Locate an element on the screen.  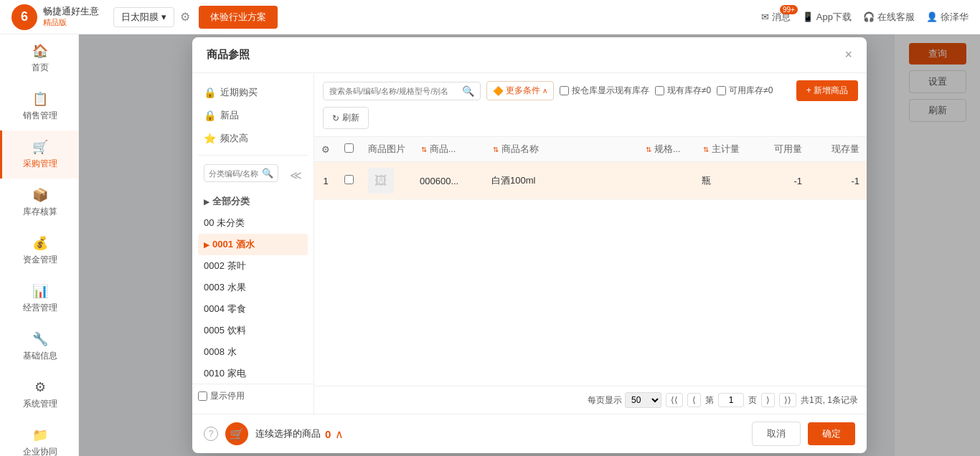
cart-button: 🛒 is located at coordinates (237, 434).